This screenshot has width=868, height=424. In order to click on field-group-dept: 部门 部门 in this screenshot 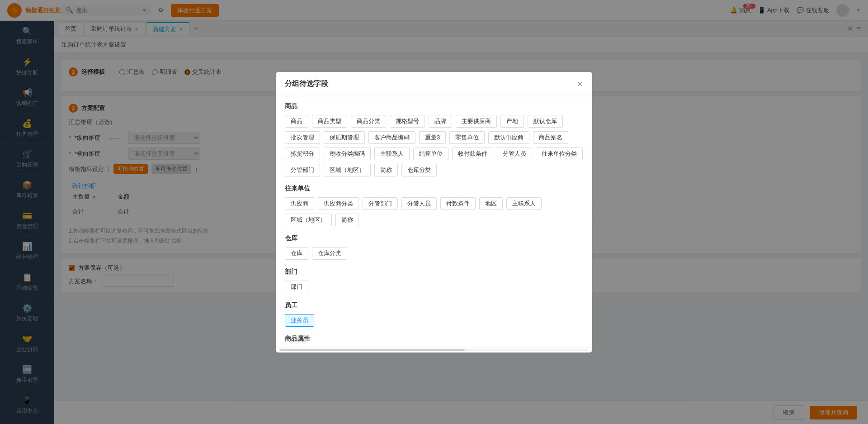, I will do `click(434, 281)`.